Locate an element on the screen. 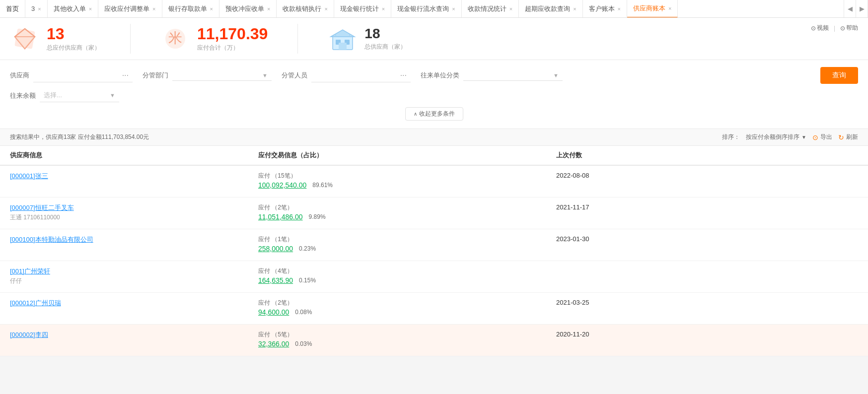 The width and height of the screenshot is (868, 394). nav-tab-home: 首页 is located at coordinates (13, 9).